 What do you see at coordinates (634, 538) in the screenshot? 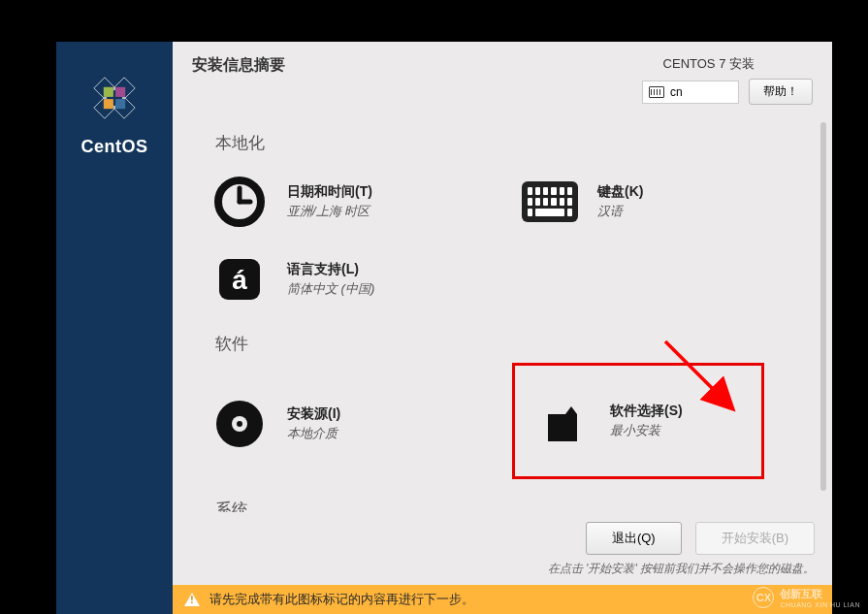
I see `quit-button: 退出(Q)` at bounding box center [634, 538].